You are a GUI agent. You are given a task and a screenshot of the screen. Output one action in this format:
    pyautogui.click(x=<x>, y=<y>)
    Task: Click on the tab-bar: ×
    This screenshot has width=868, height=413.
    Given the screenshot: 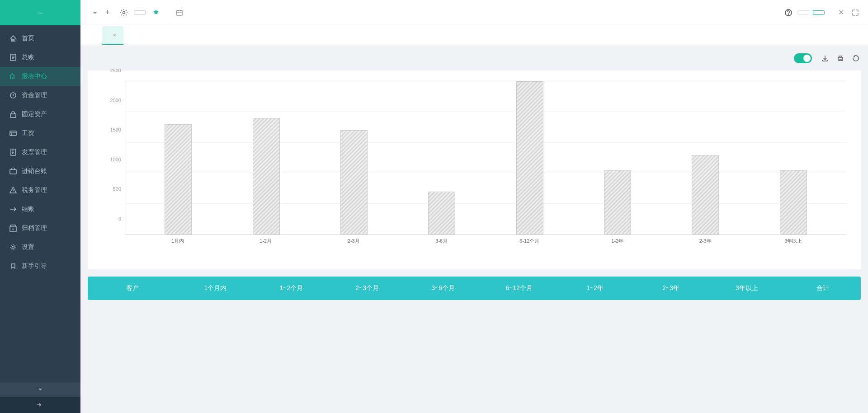 What is the action you would take?
    pyautogui.click(x=474, y=36)
    